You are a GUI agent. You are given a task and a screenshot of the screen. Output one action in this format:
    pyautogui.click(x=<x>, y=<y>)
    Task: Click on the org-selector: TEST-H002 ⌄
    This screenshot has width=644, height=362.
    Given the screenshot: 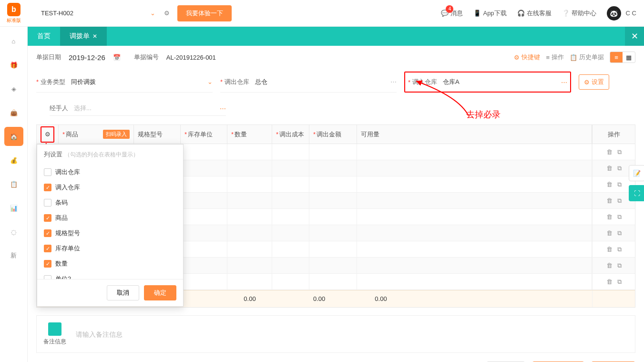 What is the action you would take?
    pyautogui.click(x=98, y=13)
    